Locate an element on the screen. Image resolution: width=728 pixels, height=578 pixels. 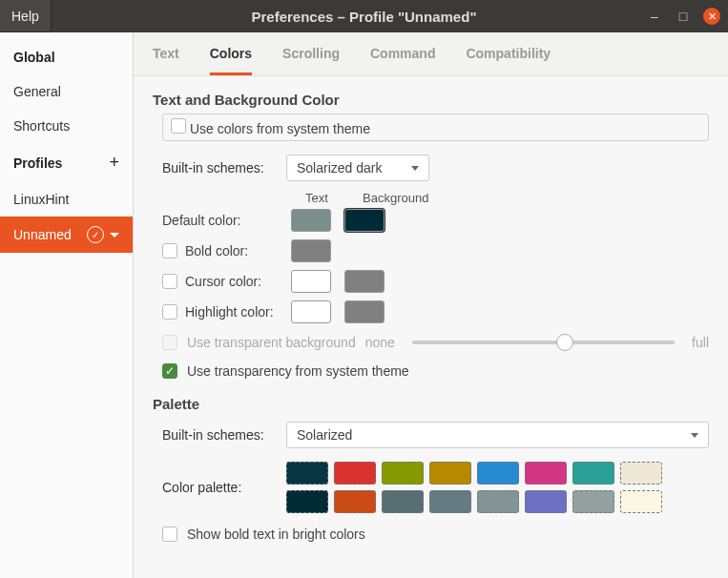
palette-builtin-label: Built-in schemes: is located at coordinates (219, 435).